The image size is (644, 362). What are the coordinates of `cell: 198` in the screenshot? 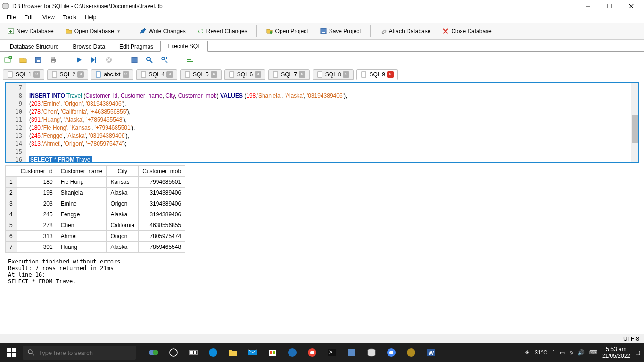 It's located at (37, 193).